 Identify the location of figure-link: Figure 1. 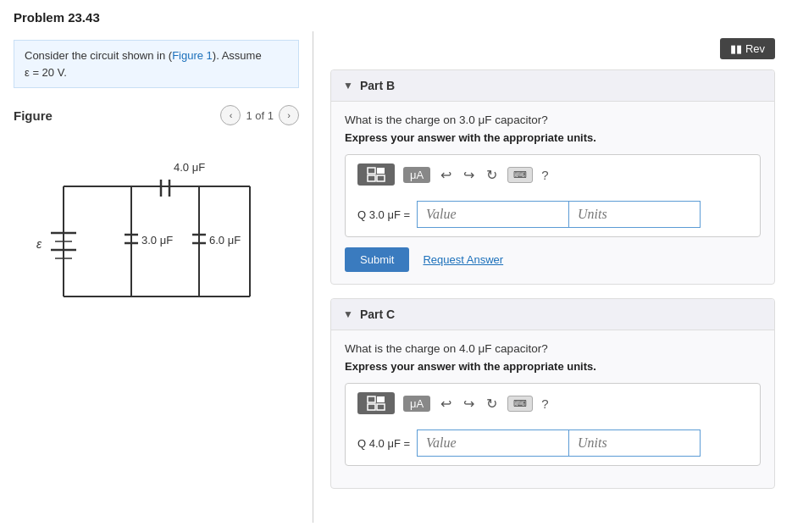
(192, 56).